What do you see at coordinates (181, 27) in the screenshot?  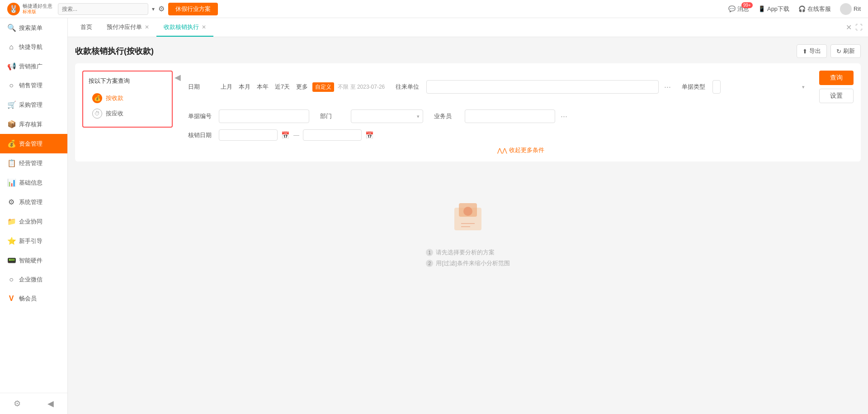 I see `tab-receivable-label: 收款核销执行` at bounding box center [181, 27].